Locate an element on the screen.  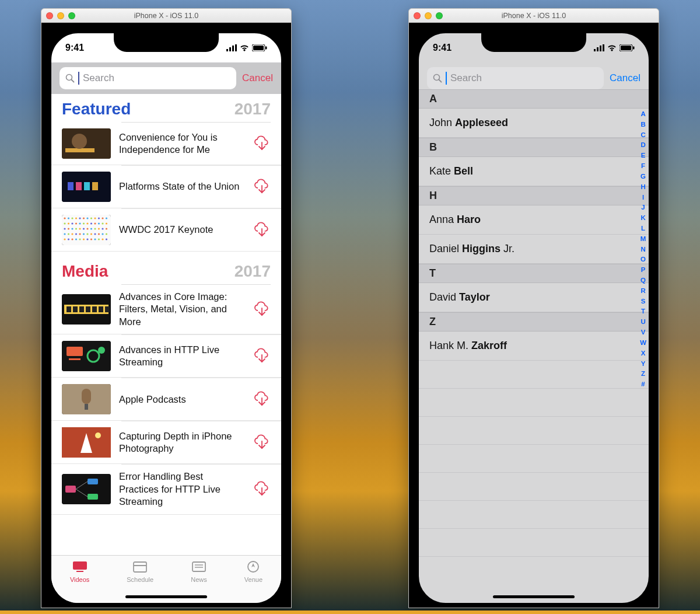
status-icons is located at coordinates (614, 48).